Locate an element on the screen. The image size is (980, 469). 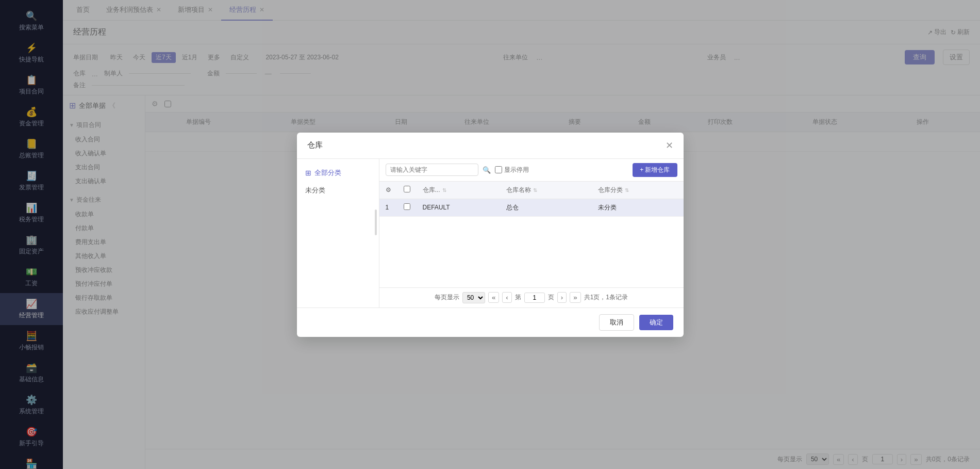
modal-close-button: ✕ is located at coordinates (669, 145).